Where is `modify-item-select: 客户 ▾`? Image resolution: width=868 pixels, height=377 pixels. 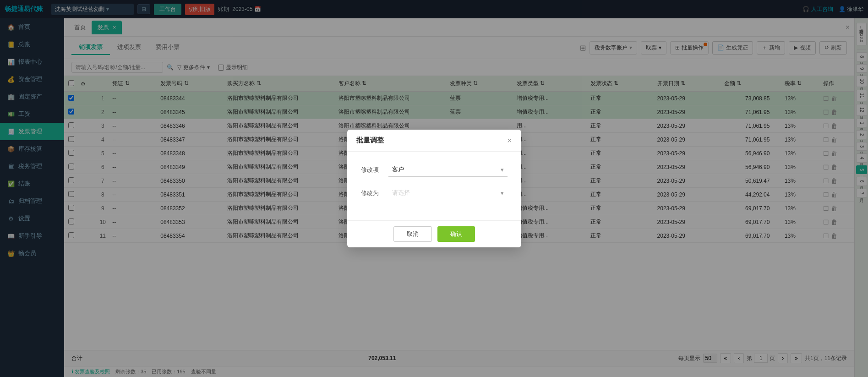 modify-item-select: 客户 ▾ is located at coordinates (448, 169).